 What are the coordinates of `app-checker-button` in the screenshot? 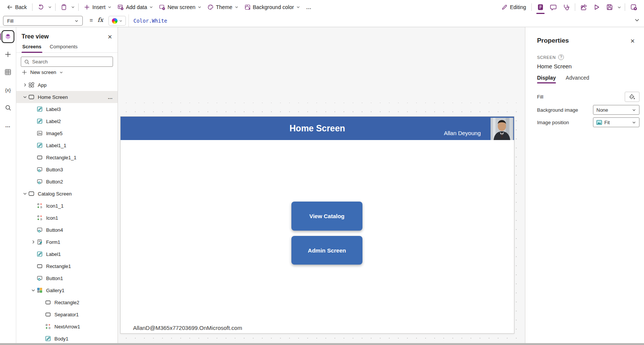 It's located at (566, 7).